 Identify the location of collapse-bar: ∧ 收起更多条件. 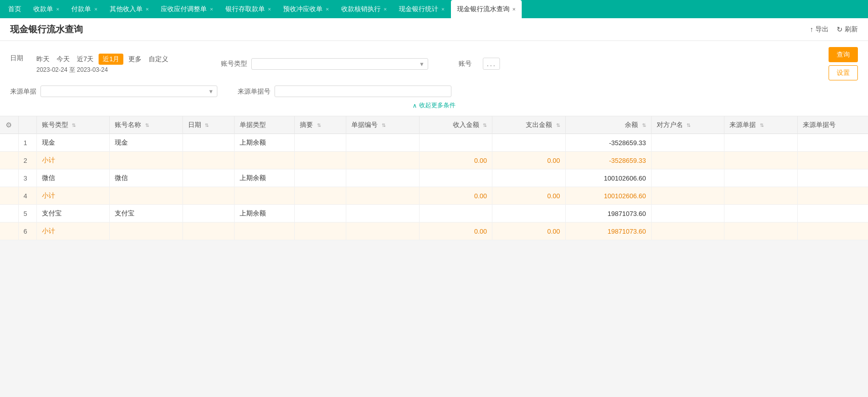
(434, 104).